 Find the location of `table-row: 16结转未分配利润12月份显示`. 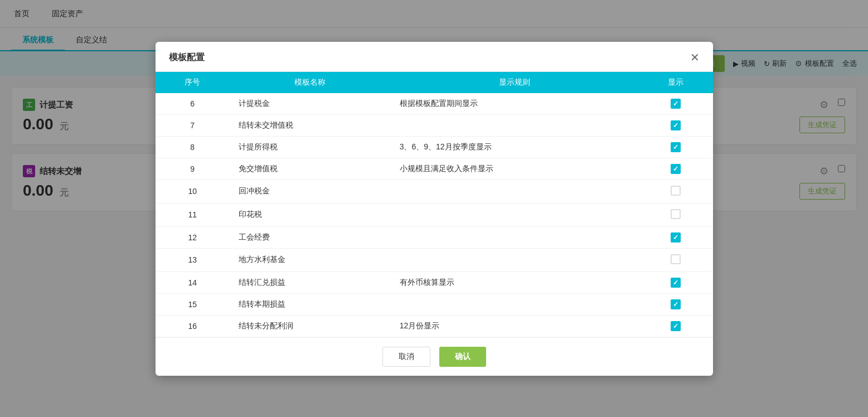

table-row: 16结转未分配利润12月份显示 is located at coordinates (434, 326).